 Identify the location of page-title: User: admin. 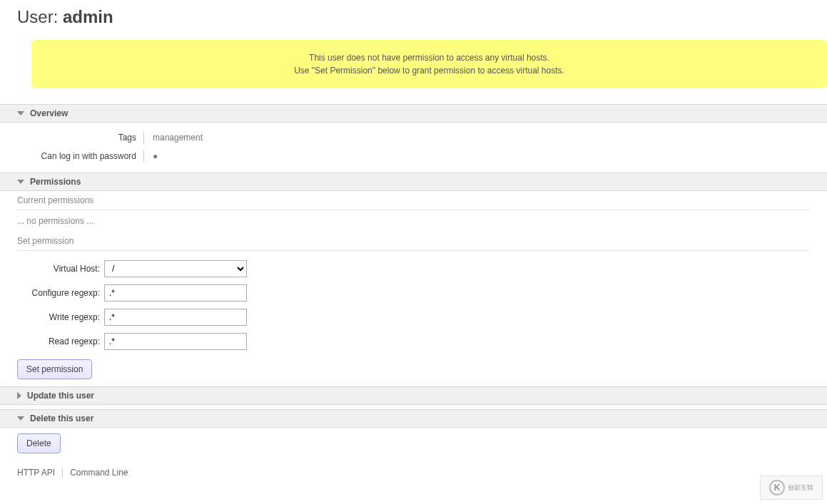
(414, 20).